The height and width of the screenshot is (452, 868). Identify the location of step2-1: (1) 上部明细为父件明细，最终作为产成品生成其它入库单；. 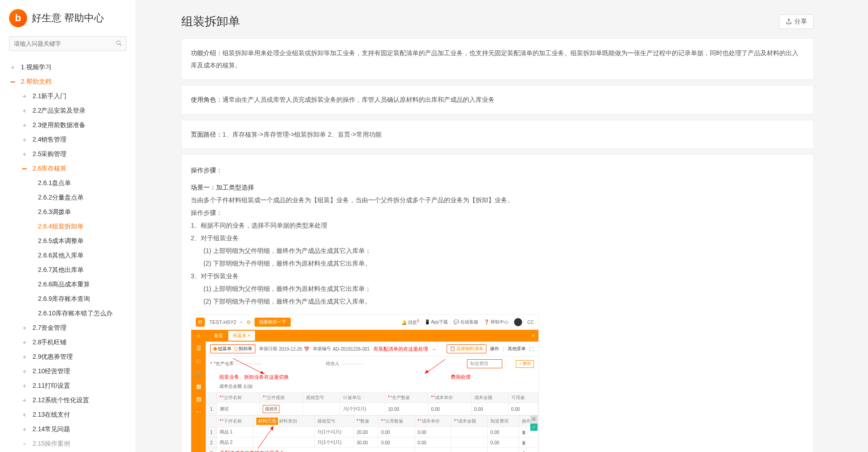
(497, 251).